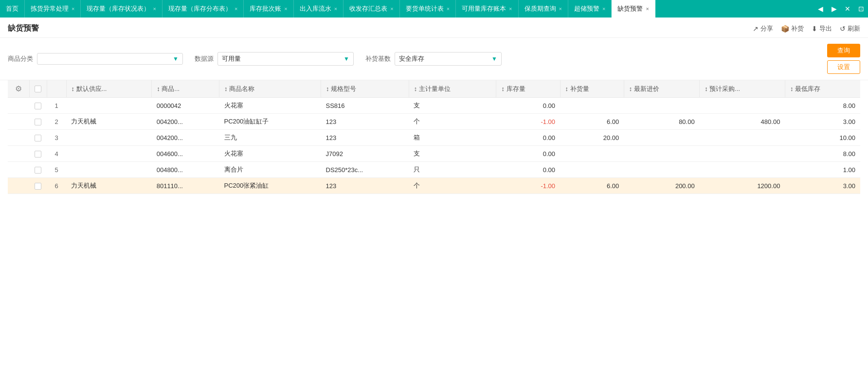 Image resolution: width=868 pixels, height=387 pixels. What do you see at coordinates (820, 9) in the screenshot?
I see `tab-prev-btn: ◀` at bounding box center [820, 9].